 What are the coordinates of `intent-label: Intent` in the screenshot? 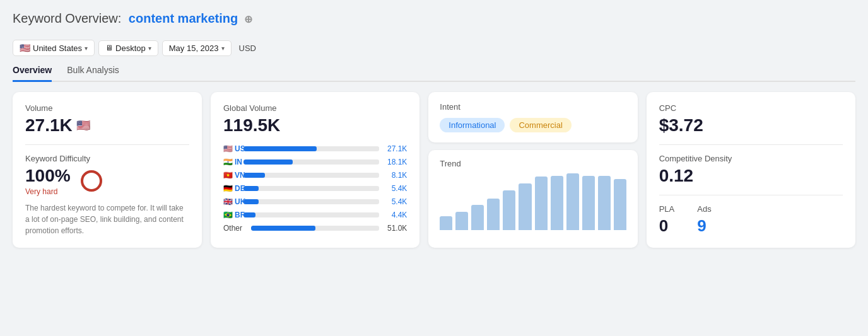 It's located at (532, 107).